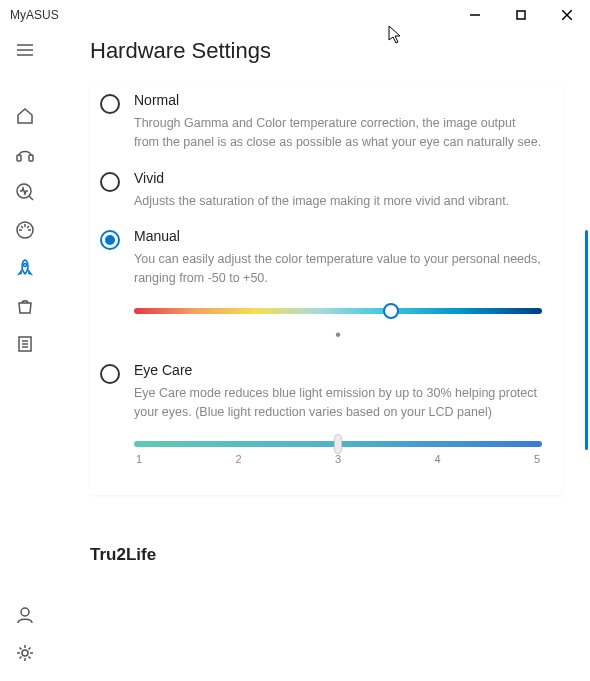 The image size is (590, 681). I want to click on gear-icon, so click(25, 653).